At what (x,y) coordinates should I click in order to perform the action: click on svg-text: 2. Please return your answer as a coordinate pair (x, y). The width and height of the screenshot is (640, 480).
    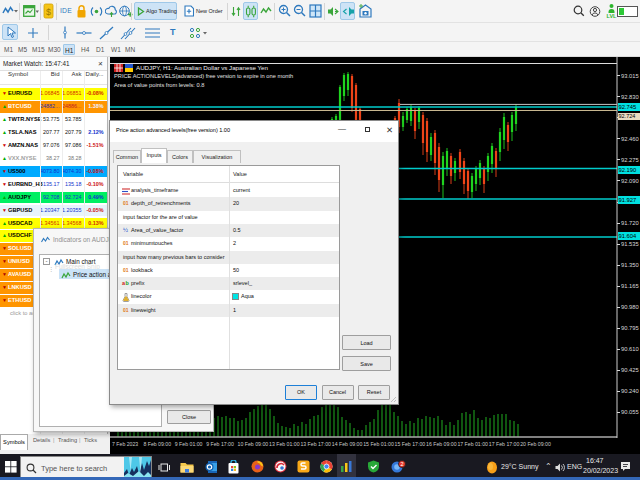
    Looking at the image, I should click on (402, 464).